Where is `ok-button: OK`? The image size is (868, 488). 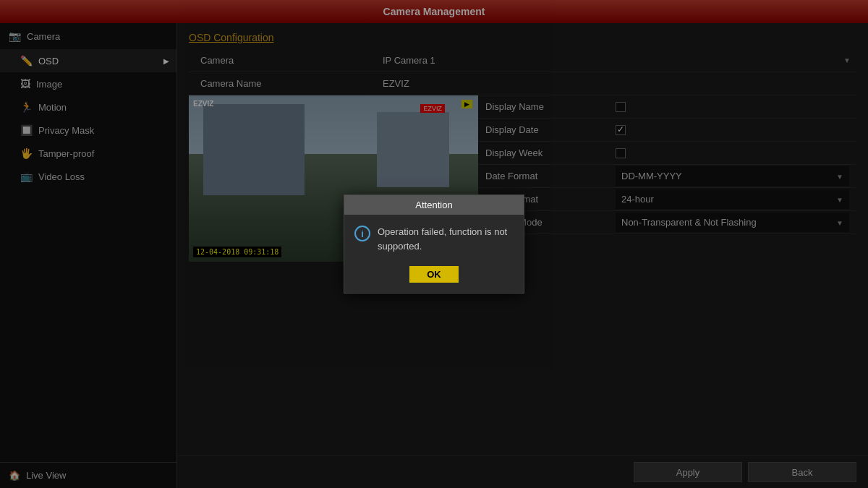 ok-button: OK is located at coordinates (434, 275).